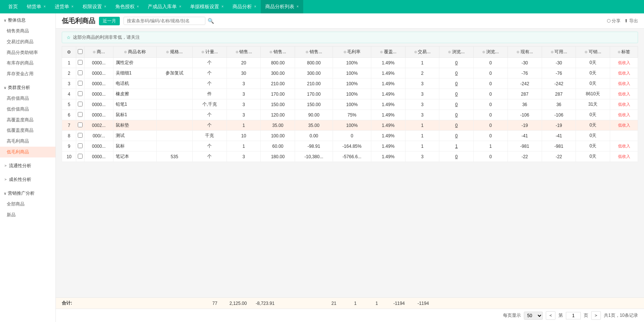  I want to click on nav-role-auth: 角色授权 ×, so click(127, 7).